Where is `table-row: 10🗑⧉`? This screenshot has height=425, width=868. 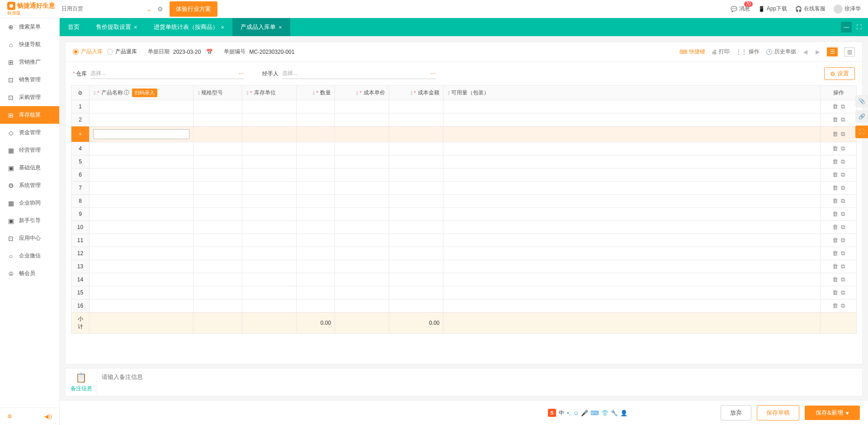
table-row: 10🗑⧉ is located at coordinates (464, 228).